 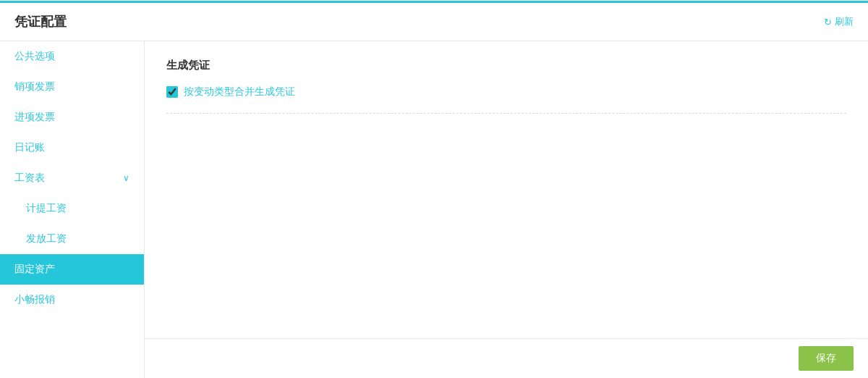 I want to click on sidebar-item-purchase-invoice-label: 进项发票, so click(x=35, y=117).